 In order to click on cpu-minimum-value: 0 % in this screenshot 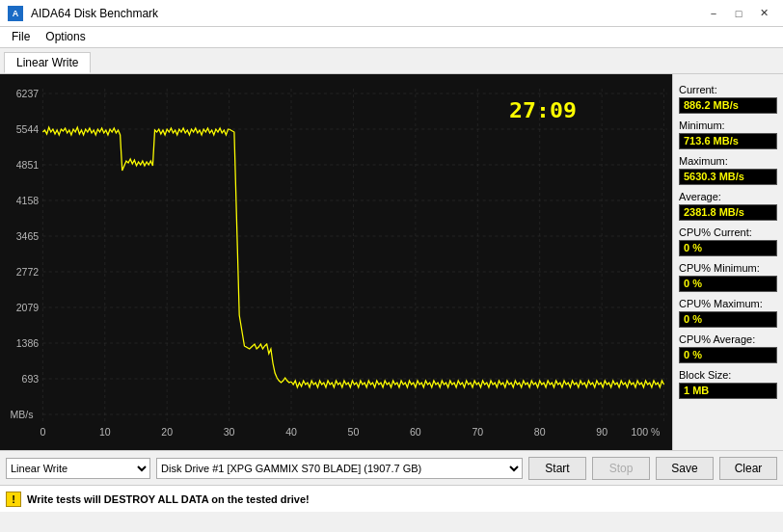, I will do `click(728, 283)`.